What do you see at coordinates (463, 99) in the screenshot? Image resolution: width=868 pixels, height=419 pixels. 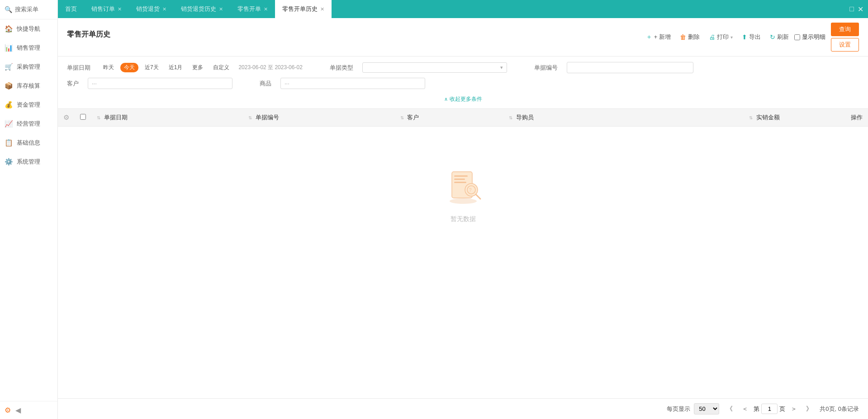 I see `collapse-filter-bar: ∧ 收起更多条件` at bounding box center [463, 99].